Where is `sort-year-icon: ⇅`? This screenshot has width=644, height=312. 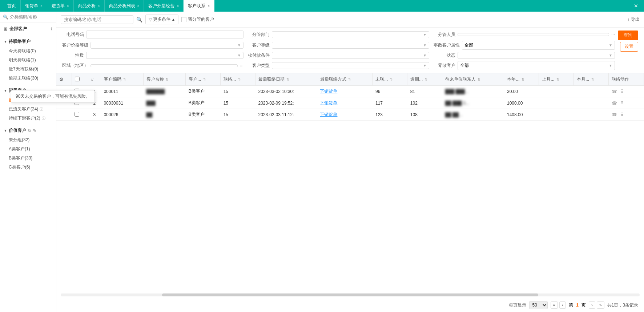
sort-year-icon: ⇅ is located at coordinates (523, 80).